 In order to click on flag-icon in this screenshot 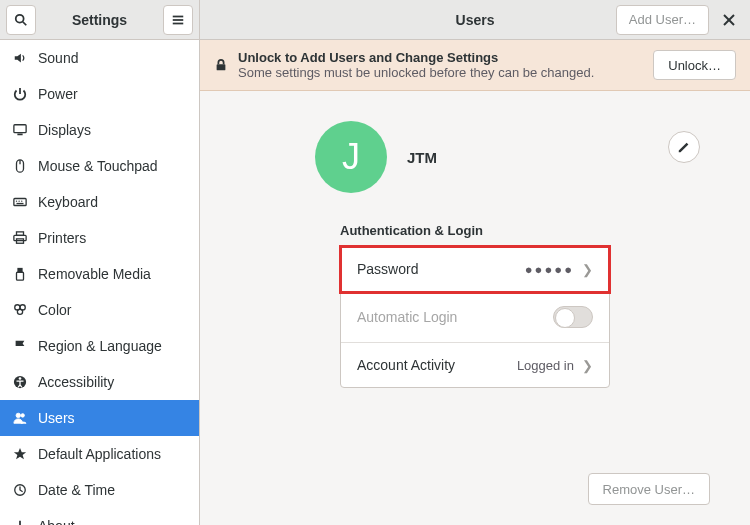, I will do `click(20, 346)`.